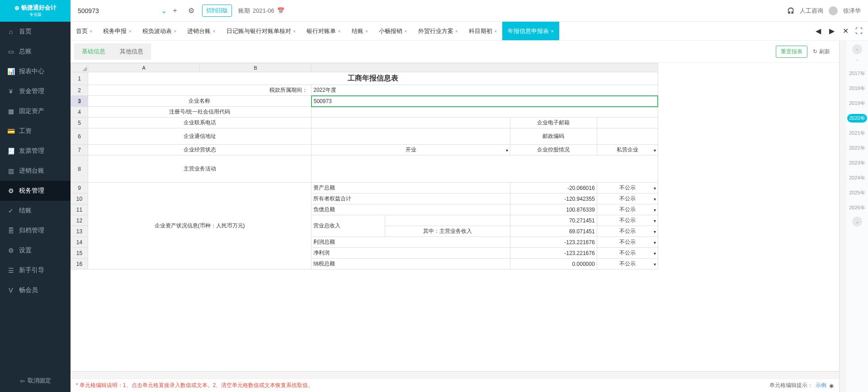 Image resolution: width=868 pixels, height=392 pixels. What do you see at coordinates (35, 11) in the screenshot?
I see `app-logo: ⊕ 畅捷通好会计 专业版` at bounding box center [35, 11].